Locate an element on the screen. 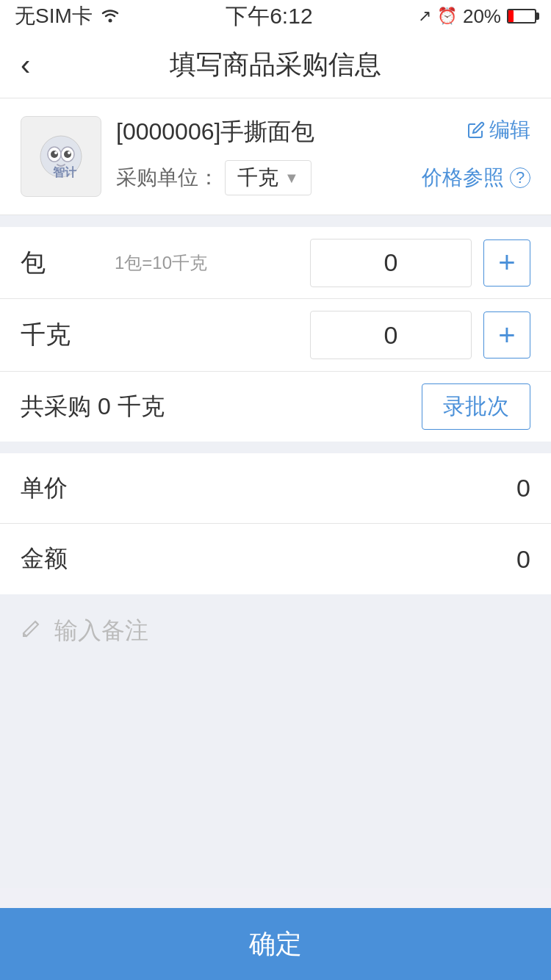 This screenshot has width=551, height=980. status-left: 无SIM卡 is located at coordinates (68, 16).